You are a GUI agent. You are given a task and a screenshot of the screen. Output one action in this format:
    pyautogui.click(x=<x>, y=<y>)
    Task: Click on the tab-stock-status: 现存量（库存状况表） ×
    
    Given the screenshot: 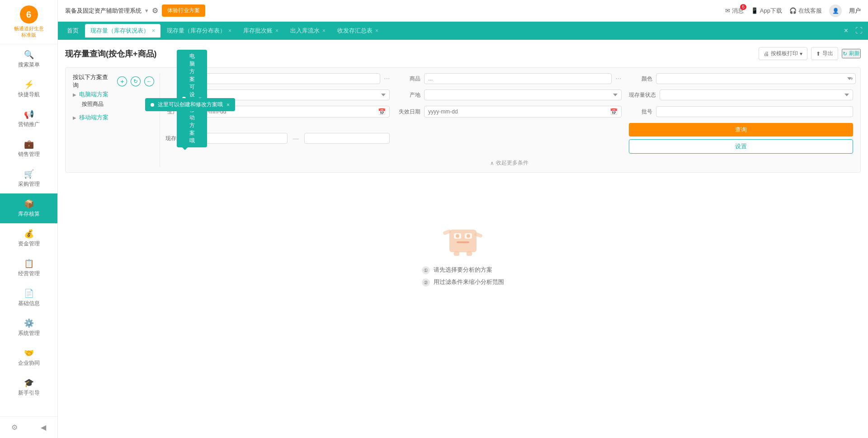 What is the action you would take?
    pyautogui.click(x=123, y=31)
    